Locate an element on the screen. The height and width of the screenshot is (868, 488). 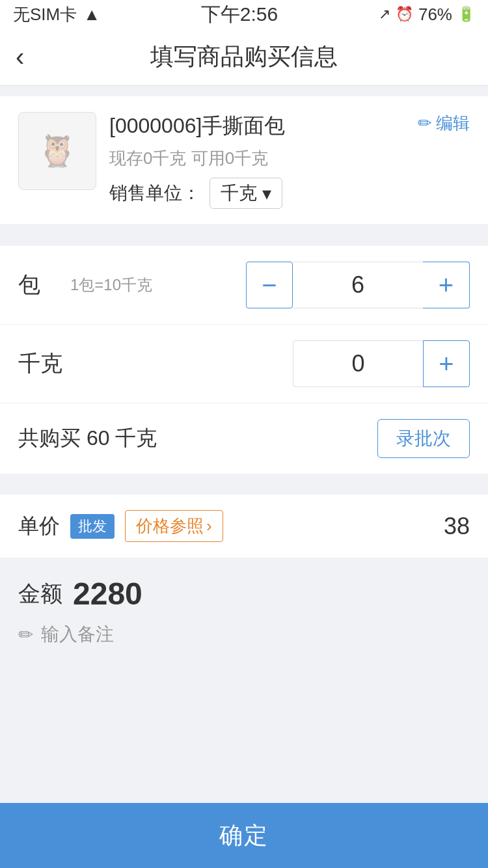
product-stock: 现存0千克 可用0千克 is located at coordinates (290, 159).